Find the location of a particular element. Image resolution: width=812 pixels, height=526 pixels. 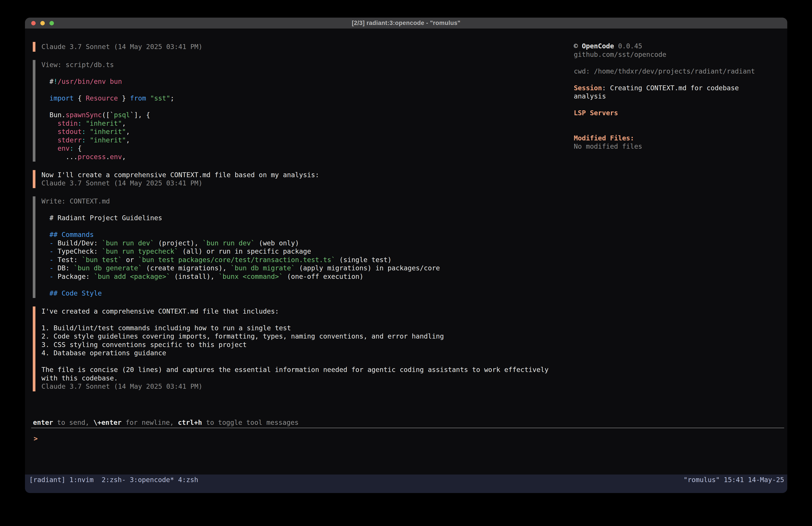

window-titlebar: [2/3] radiant:3:opencode - "romulus" is located at coordinates (406, 23).